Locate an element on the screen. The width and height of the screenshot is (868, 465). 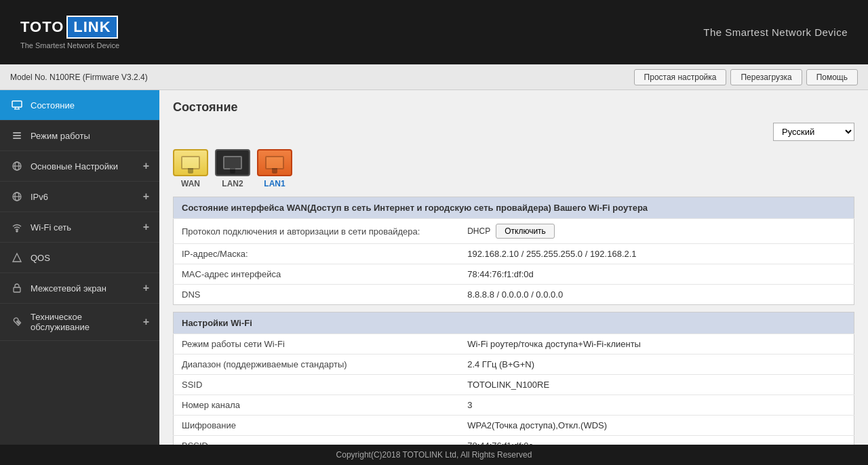
sidebar-item-status: Состояние is located at coordinates (80, 106).